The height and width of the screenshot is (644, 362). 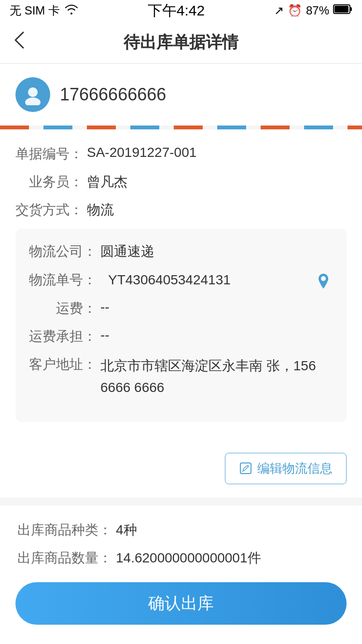 What do you see at coordinates (313, 11) in the screenshot?
I see `status-right: ↗ ⏰ 87%` at bounding box center [313, 11].